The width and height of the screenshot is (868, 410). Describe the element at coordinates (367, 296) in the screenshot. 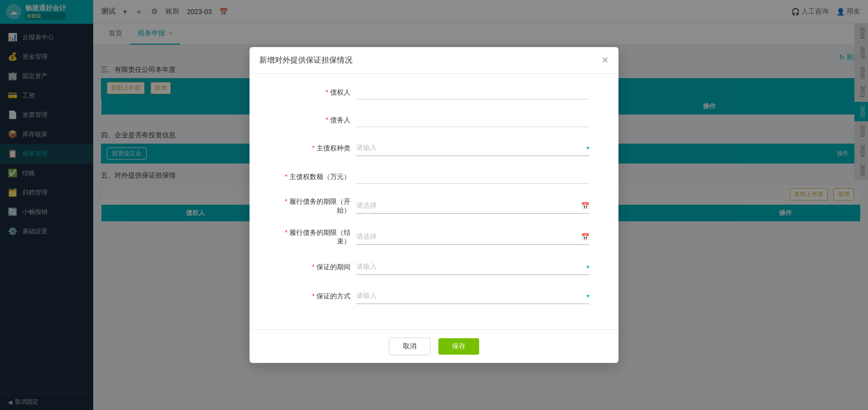

I see `select-placeholder-guarantee-method: 请输入` at that location.